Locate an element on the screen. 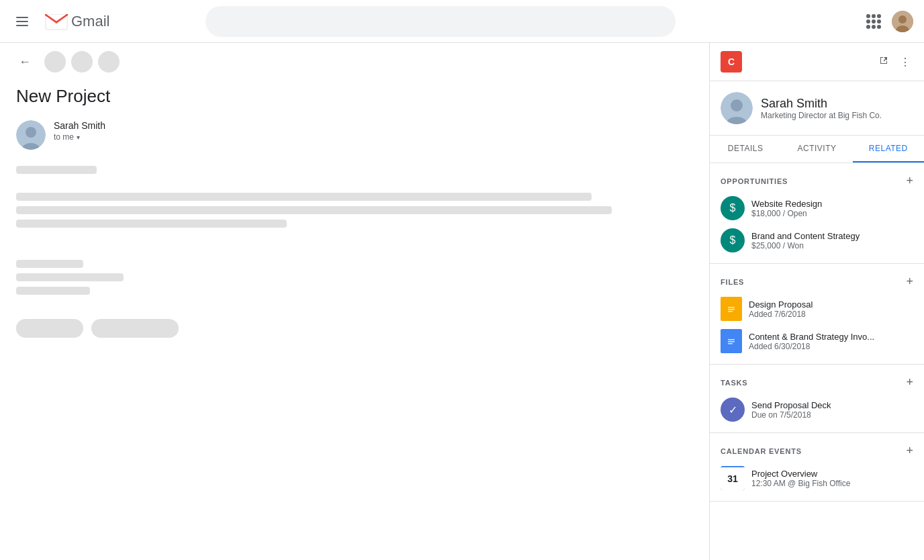 The image size is (924, 560). file-item-2: Content & Brand Strategy Invo... Added 6… is located at coordinates (817, 341).